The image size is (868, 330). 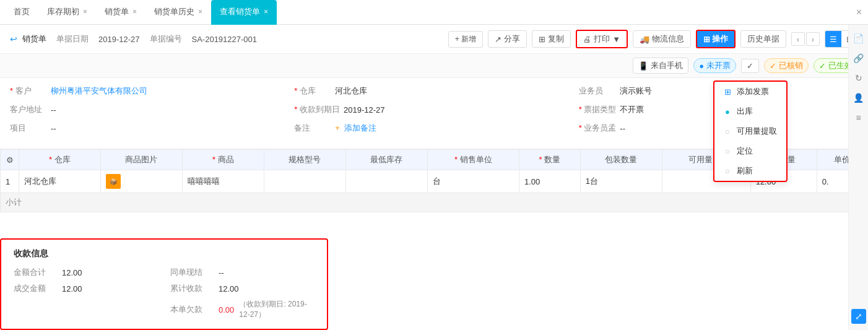 I want to click on refresh-item: ○ 刷新, so click(x=750, y=171).